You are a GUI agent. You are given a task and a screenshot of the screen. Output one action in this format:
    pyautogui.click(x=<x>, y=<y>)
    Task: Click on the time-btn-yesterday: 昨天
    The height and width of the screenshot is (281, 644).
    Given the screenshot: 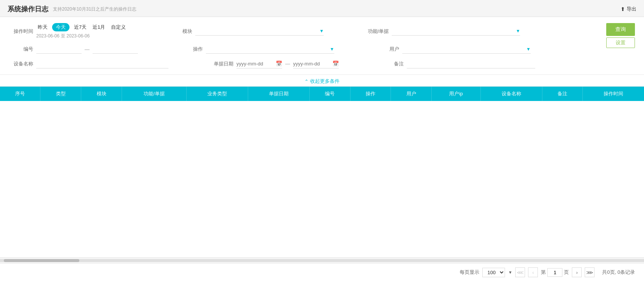 What is the action you would take?
    pyautogui.click(x=43, y=27)
    